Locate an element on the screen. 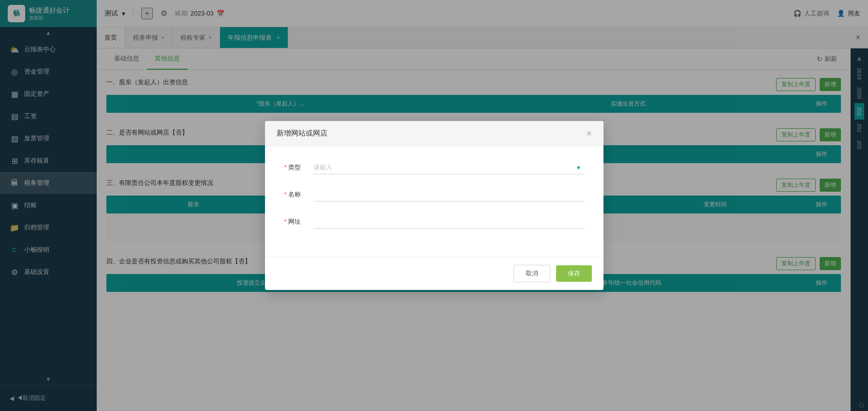 The width and height of the screenshot is (868, 411). modal-close-button: × is located at coordinates (589, 134).